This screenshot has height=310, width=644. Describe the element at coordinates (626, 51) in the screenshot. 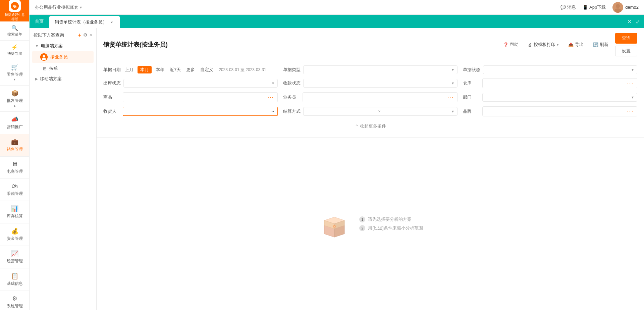

I see `setting-btn: 设置` at that location.